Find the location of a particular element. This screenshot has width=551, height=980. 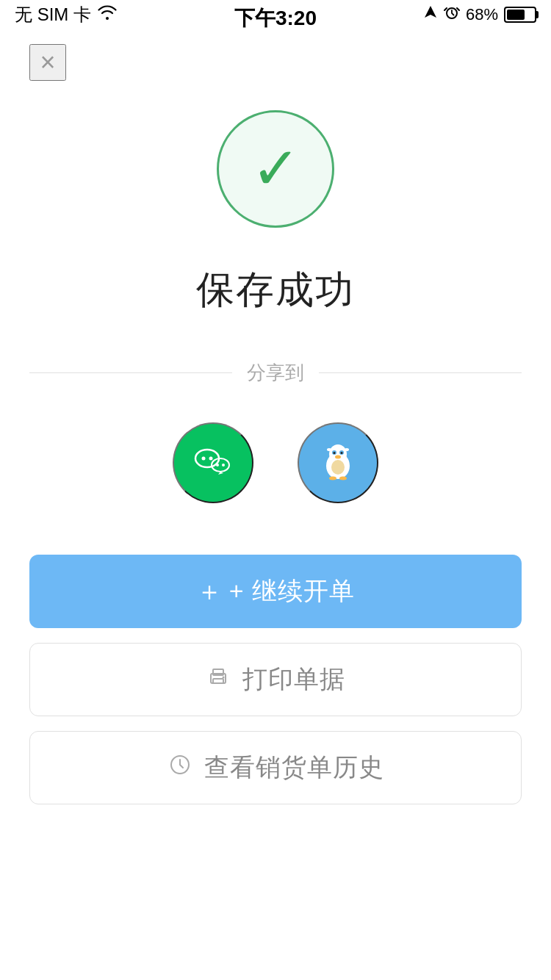

plus-icon: ＋ is located at coordinates (210, 592).